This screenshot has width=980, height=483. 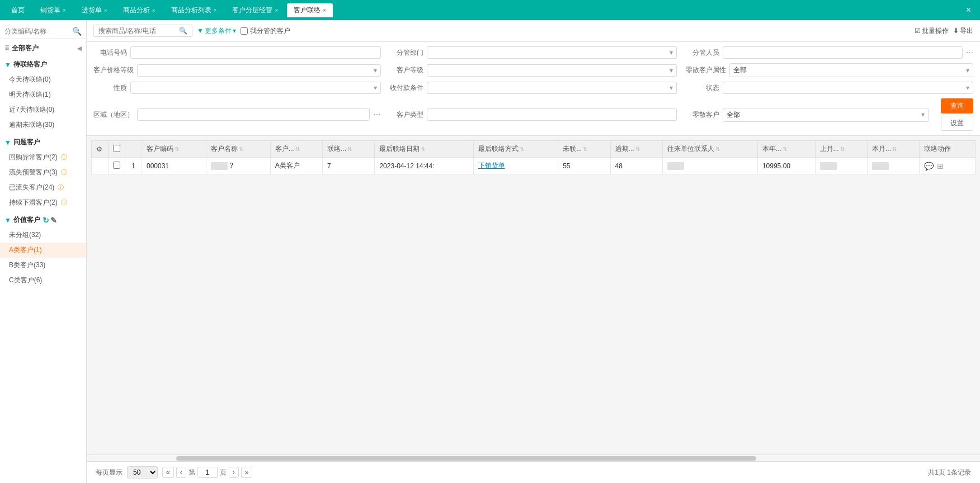 What do you see at coordinates (957, 106) in the screenshot?
I see `query-button: 查询` at bounding box center [957, 106].